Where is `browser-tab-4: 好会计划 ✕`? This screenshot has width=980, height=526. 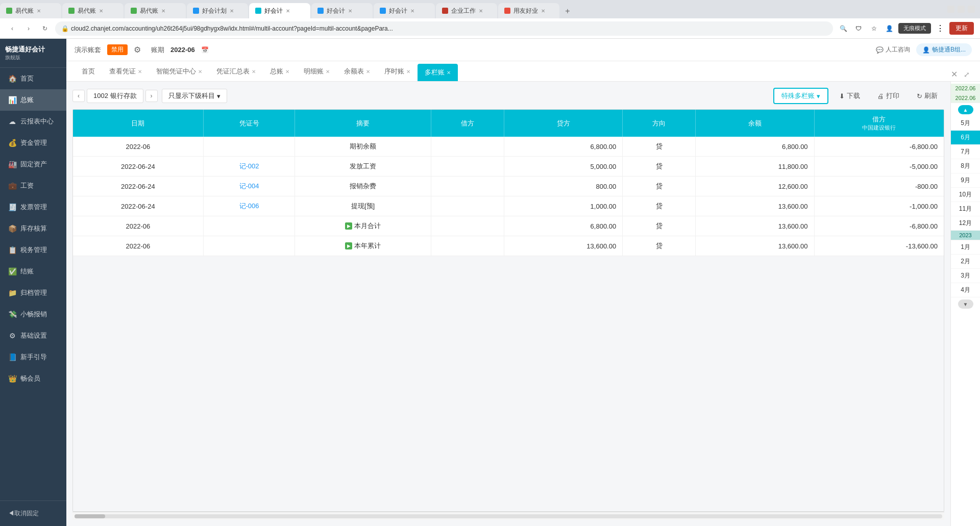
browser-tab-4: 好会计划 ✕ is located at coordinates (217, 11).